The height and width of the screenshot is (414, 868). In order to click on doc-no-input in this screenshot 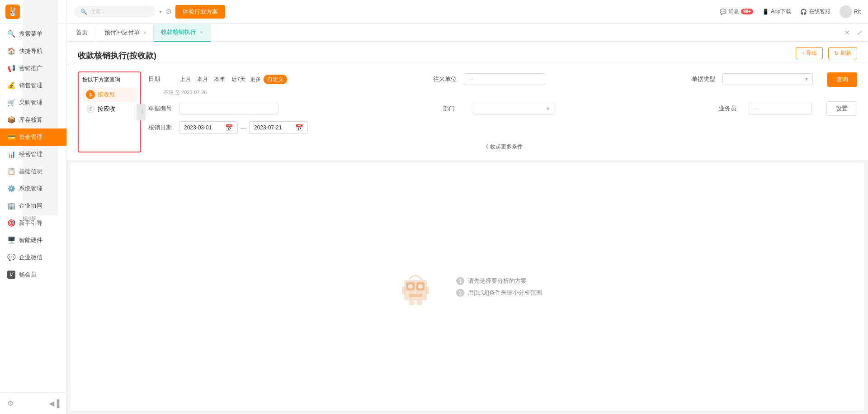, I will do `click(229, 109)`.